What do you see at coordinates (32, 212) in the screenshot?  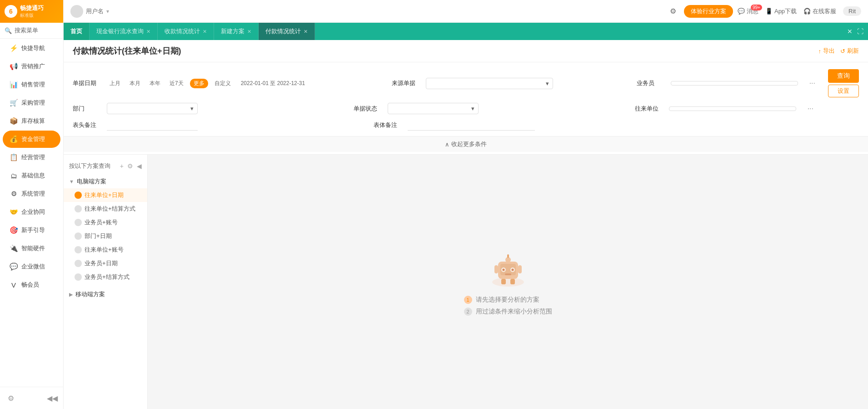 I see `sidebar-item-enterprise: 🤝 企业协同` at bounding box center [32, 212].